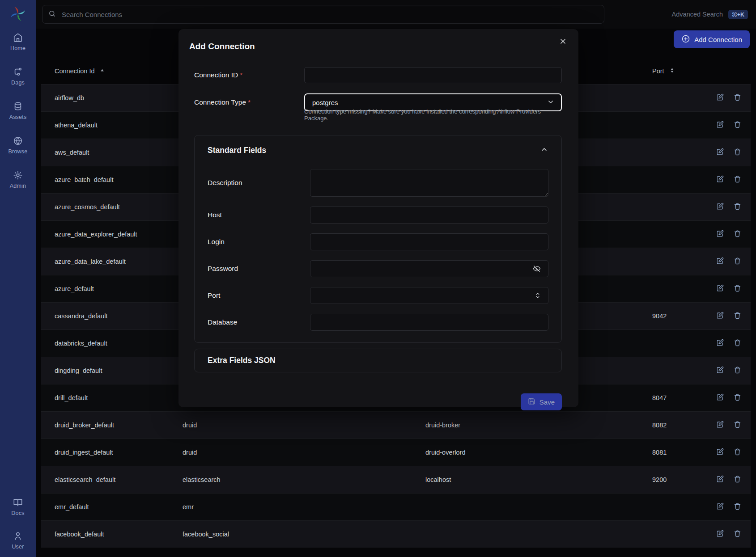 This screenshot has height=557, width=756. What do you see at coordinates (538, 295) in the screenshot?
I see `number-stepper` at bounding box center [538, 295].